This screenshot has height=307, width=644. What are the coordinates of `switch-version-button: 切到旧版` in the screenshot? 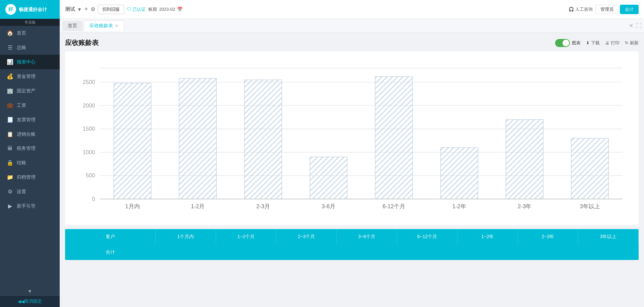 It's located at (111, 9).